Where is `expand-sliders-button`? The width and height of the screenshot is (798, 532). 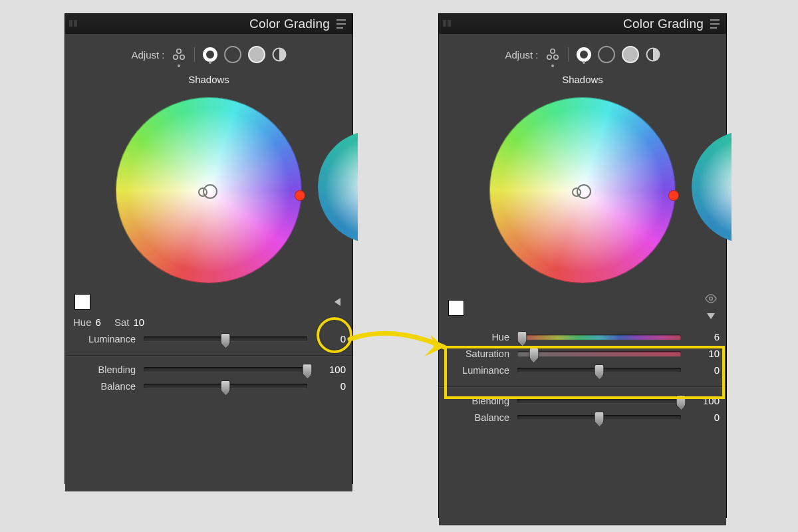
expand-sliders-button is located at coordinates (337, 302).